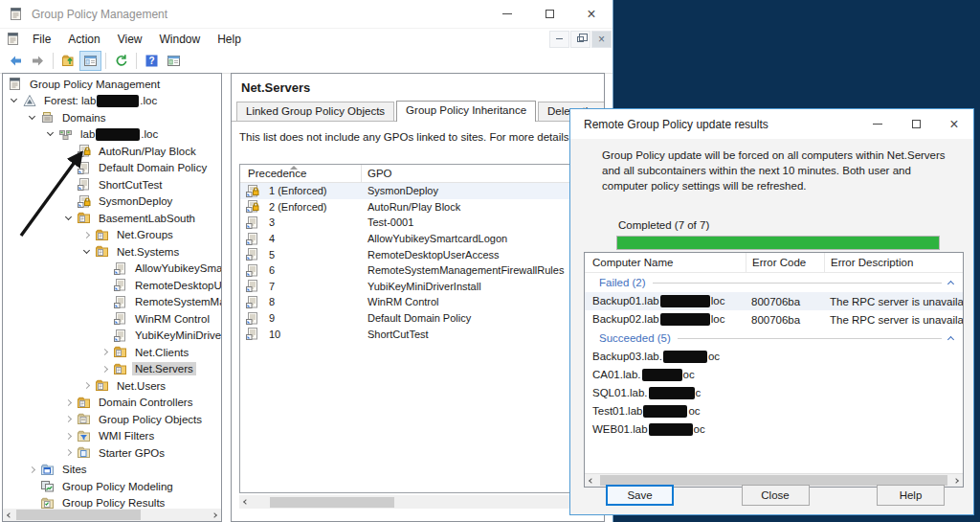  Describe the element at coordinates (112, 269) in the screenshot. I see `tree-item-allowyubikeysmart: AllowYubikeySmart` at that location.